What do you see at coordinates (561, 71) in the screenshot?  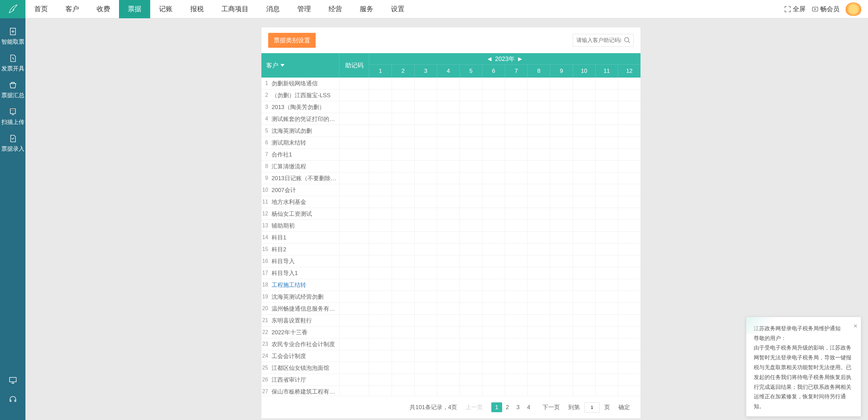 I see `month-9: 9` at bounding box center [561, 71].